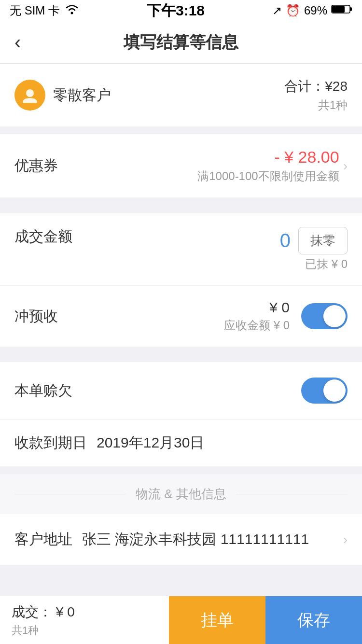  Describe the element at coordinates (84, 612) in the screenshot. I see `bottom-deal-label: 成交： ¥ 0` at that location.